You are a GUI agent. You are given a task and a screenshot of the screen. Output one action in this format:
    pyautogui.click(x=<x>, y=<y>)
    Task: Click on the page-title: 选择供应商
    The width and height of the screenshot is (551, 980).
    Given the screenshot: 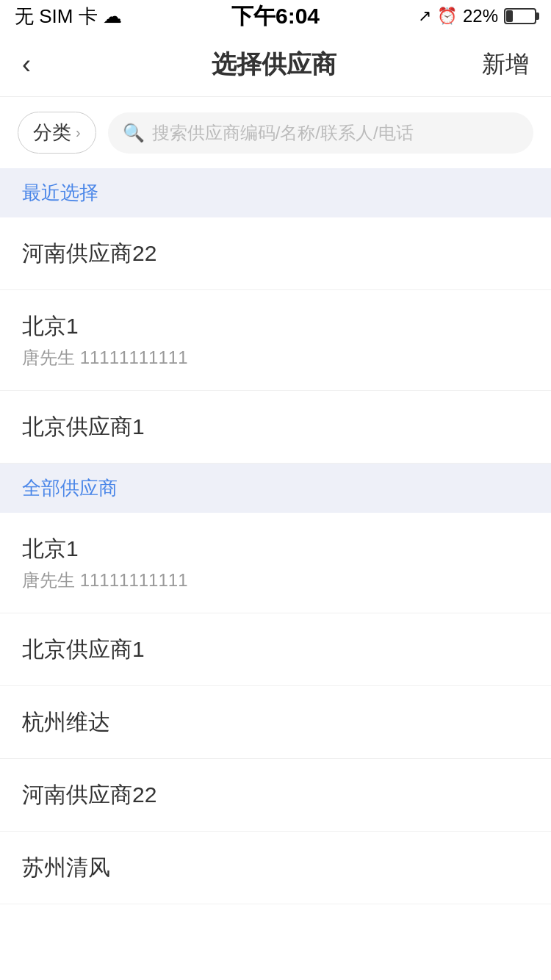 What is the action you would take?
    pyautogui.click(x=274, y=65)
    